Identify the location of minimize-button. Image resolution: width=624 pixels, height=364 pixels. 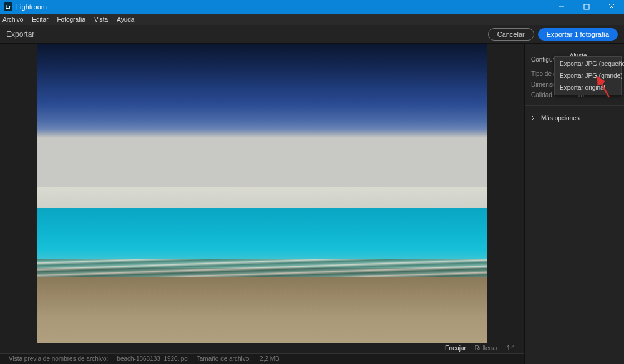
(562, 7).